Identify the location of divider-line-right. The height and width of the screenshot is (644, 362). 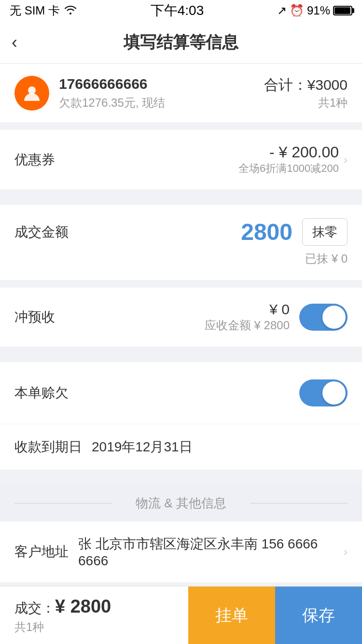
(299, 503).